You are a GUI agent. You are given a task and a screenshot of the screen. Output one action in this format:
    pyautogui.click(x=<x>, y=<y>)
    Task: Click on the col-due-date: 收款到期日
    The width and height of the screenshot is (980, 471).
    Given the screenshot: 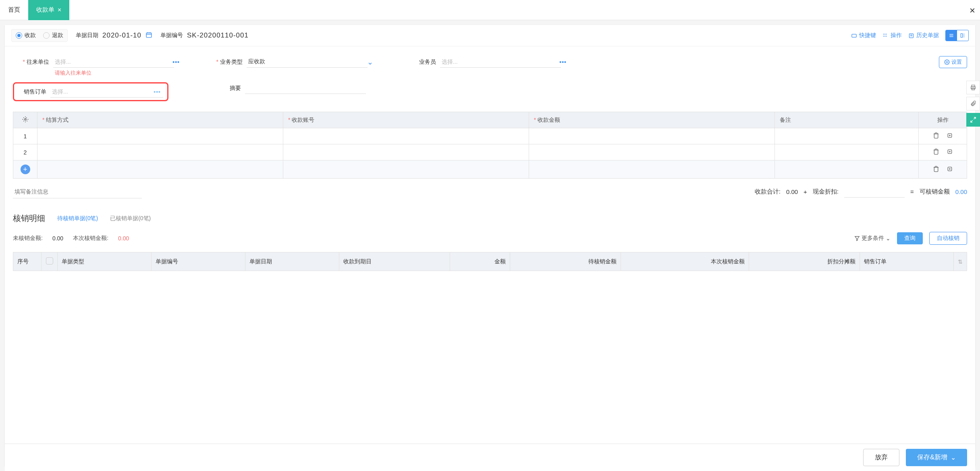 What is the action you would take?
    pyautogui.click(x=394, y=262)
    